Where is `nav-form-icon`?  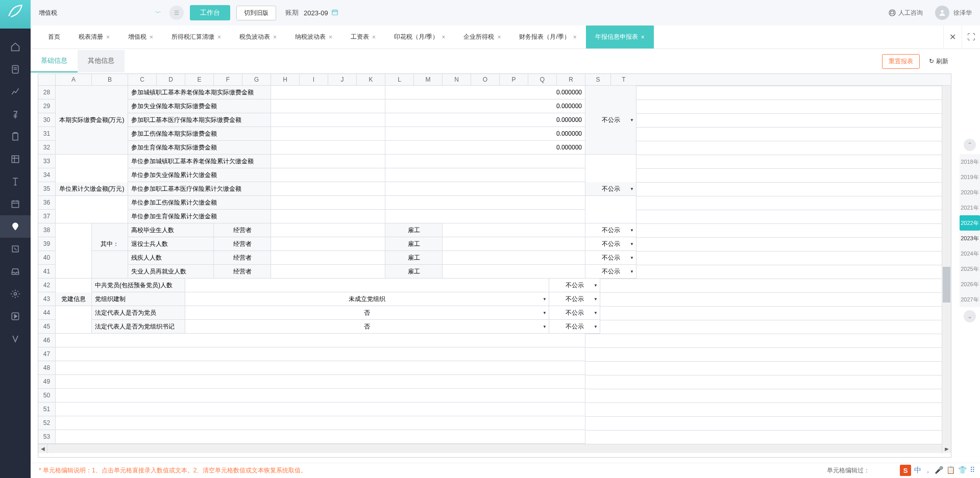 nav-form-icon is located at coordinates (15, 159).